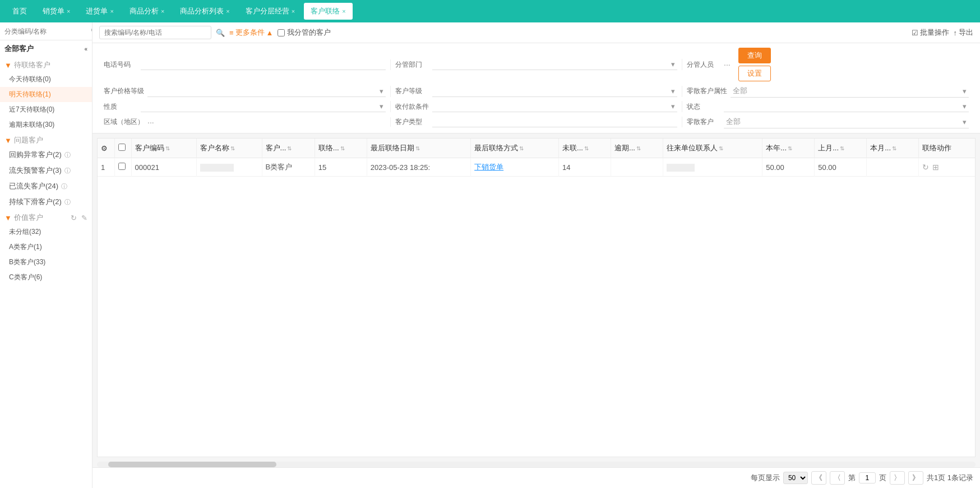 Image resolution: width=980 pixels, height=488 pixels. I want to click on sidebar-item-7days: 近7天待联络(0), so click(46, 110).